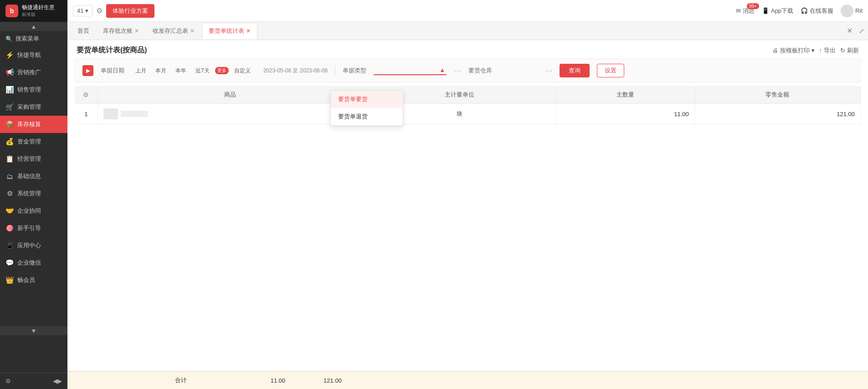 The image size is (868, 389). Describe the element at coordinates (817, 11) in the screenshot. I see `online-service-item: 🎧 在线客服` at that location.